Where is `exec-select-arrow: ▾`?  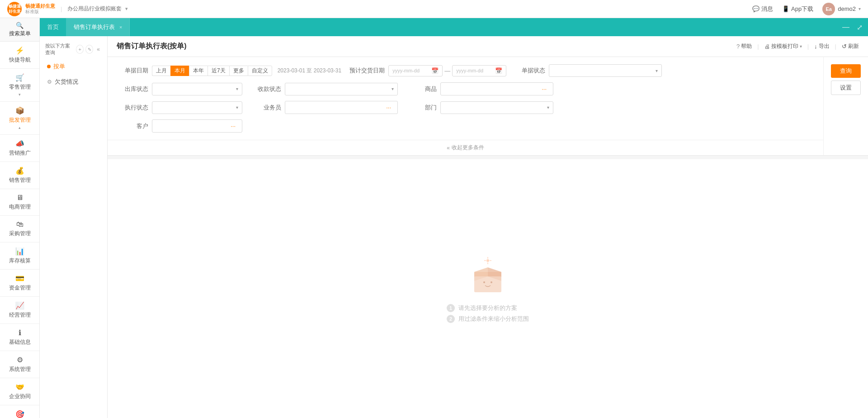 exec-select-arrow: ▾ is located at coordinates (237, 108).